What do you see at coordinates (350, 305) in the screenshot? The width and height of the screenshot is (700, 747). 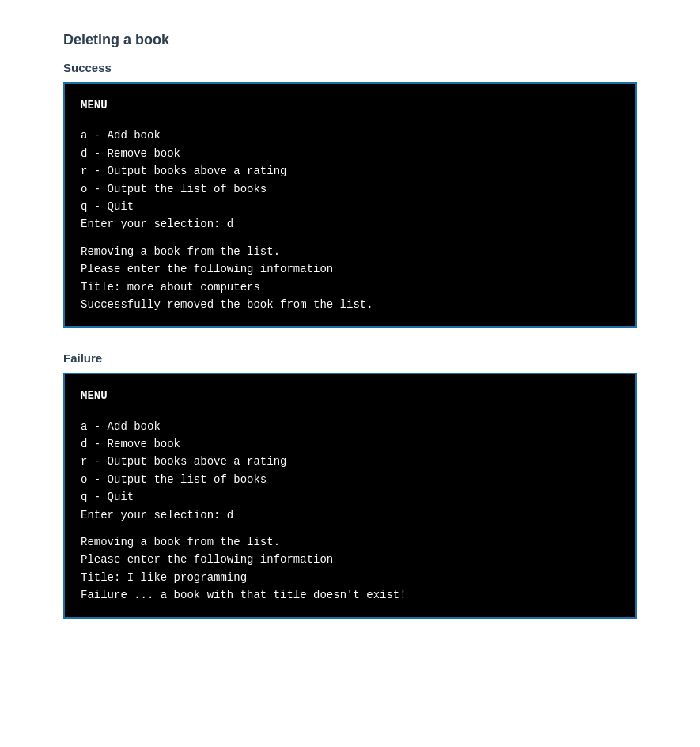 I see `success-output-line-4: Successfully removed the book from the l…` at bounding box center [350, 305].